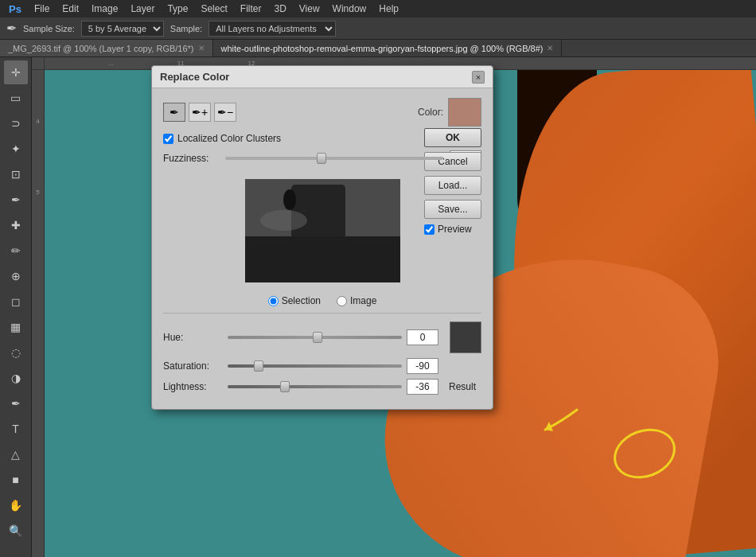 The height and width of the screenshot is (557, 756). I want to click on tool-clone: ⊕, so click(16, 276).